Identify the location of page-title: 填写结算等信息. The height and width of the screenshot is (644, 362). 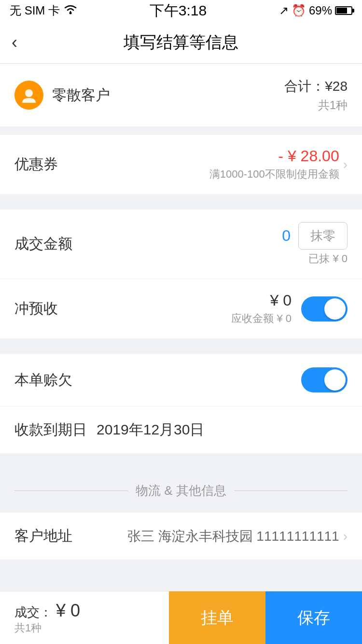
(181, 42).